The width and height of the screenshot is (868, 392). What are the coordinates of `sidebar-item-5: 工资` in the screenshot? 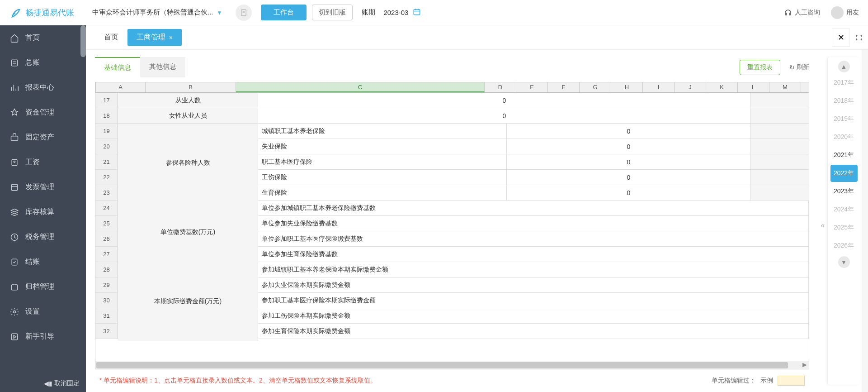 It's located at (43, 162).